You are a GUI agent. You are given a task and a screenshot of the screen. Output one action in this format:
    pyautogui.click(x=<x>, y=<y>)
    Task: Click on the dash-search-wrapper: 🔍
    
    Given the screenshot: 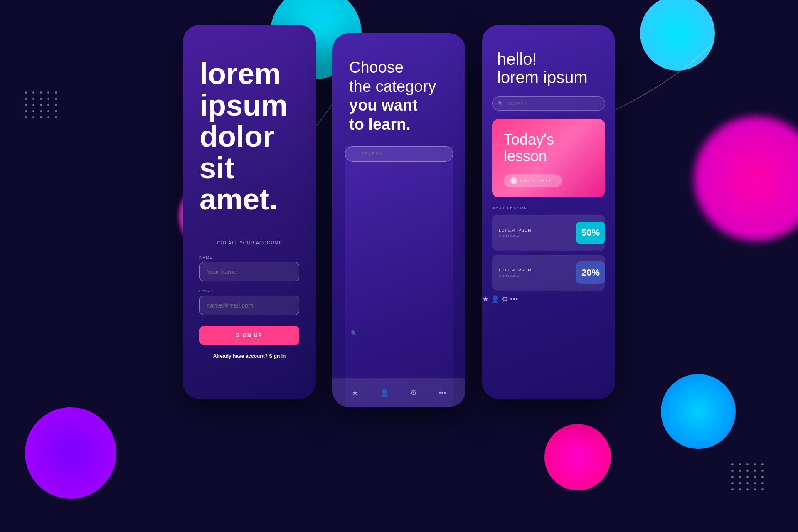 What is the action you would take?
    pyautogui.click(x=549, y=103)
    